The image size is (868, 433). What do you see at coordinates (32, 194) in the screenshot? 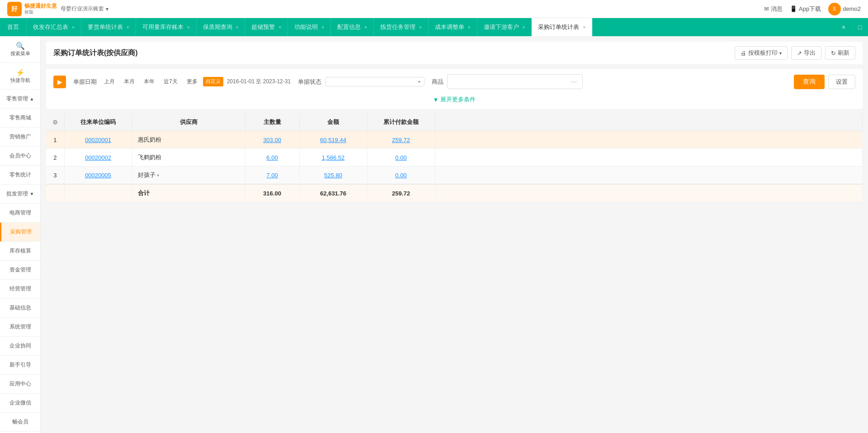
I see `chevron-down-icon: ▼` at bounding box center [32, 194].